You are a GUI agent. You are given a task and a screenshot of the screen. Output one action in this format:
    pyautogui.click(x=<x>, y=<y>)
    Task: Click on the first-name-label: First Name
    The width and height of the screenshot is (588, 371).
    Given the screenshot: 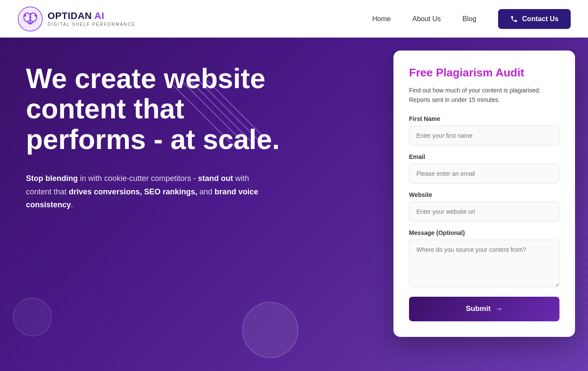 What is the action you would take?
    pyautogui.click(x=484, y=119)
    